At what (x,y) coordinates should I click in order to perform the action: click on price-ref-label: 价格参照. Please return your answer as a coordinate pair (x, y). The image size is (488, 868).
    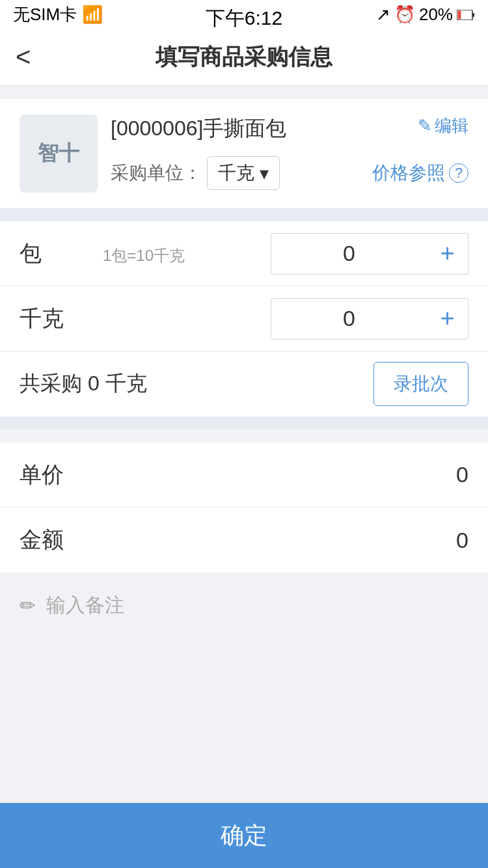
    Looking at the image, I should click on (409, 173).